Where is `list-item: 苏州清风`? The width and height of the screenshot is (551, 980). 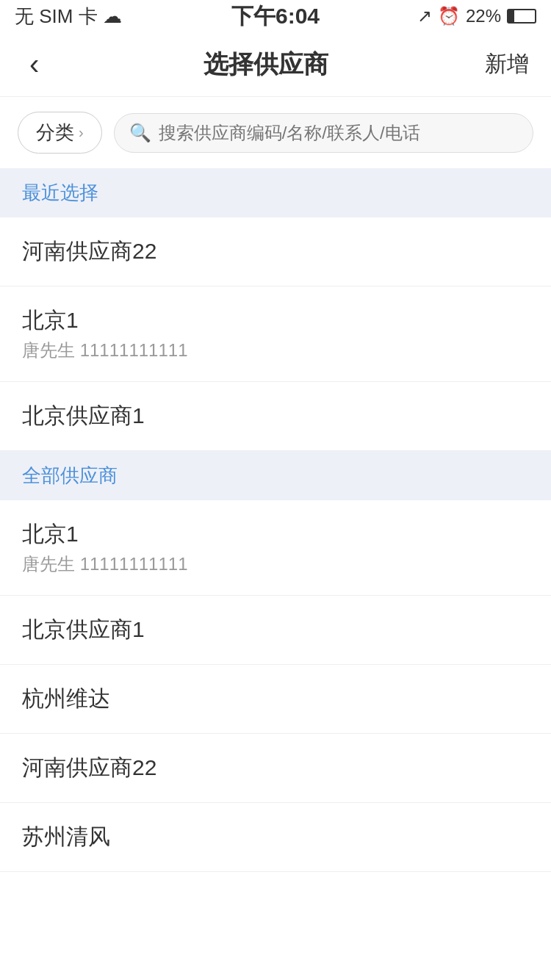 list-item: 苏州清风 is located at coordinates (276, 837).